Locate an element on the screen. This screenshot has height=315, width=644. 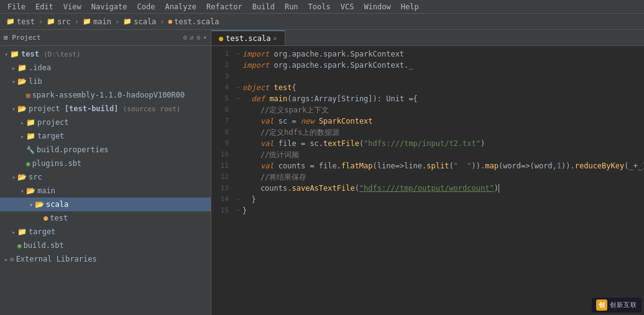
menu-item-run: Run is located at coordinates (292, 7).